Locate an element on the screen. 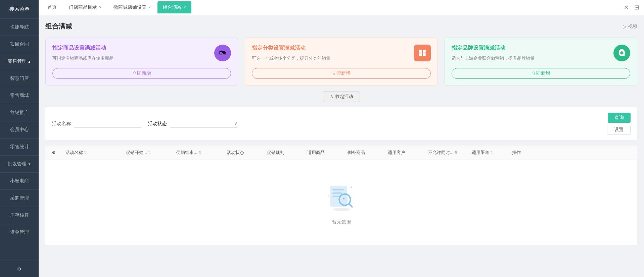 The height and width of the screenshot is (277, 644). chevron-up-icon: ▲ is located at coordinates (30, 62).